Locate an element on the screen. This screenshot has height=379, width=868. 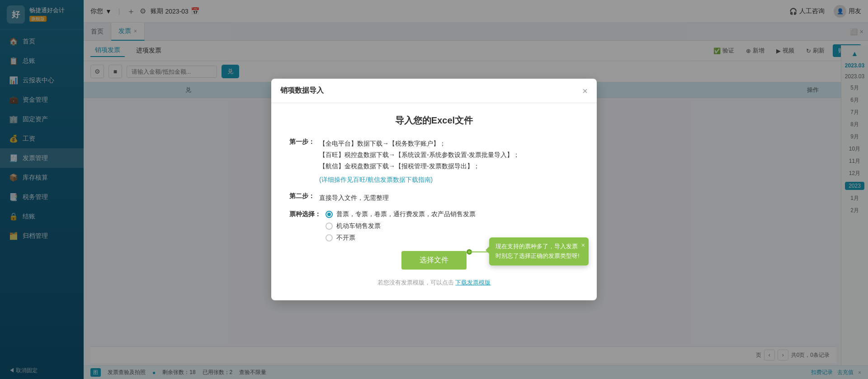
step2-row: 第二步： 直接导入文件，无需整理 is located at coordinates (434, 198).